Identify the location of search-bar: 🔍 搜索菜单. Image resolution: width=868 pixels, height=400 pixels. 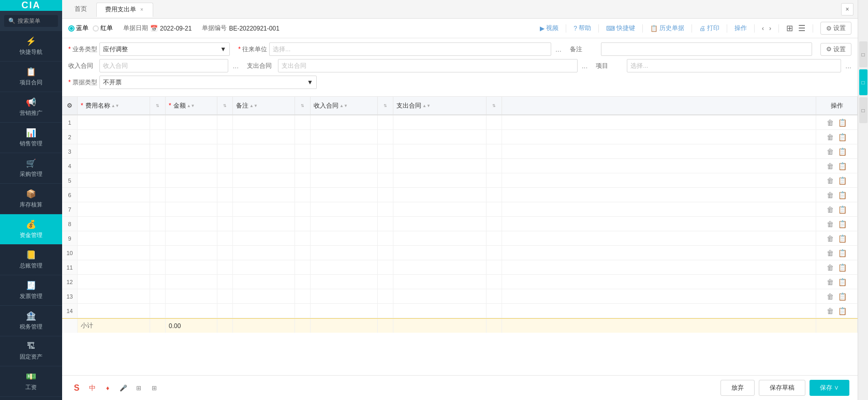
(31, 21).